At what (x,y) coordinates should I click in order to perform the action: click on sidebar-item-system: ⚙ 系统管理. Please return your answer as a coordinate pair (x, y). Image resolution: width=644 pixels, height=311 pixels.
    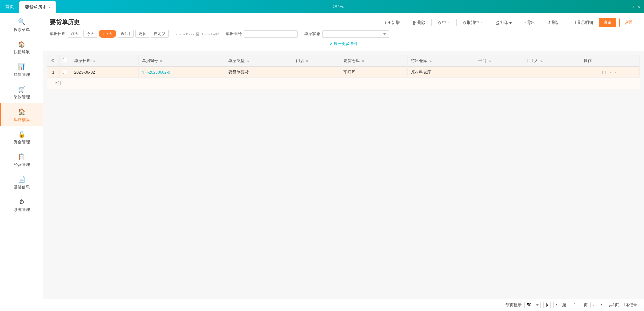
    Looking at the image, I should click on (21, 205).